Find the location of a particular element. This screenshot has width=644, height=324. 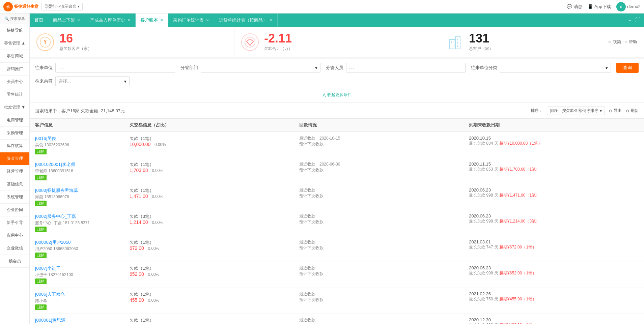

overdue-amount-text: 超期¥1,214.00（3笔） is located at coordinates (520, 221).